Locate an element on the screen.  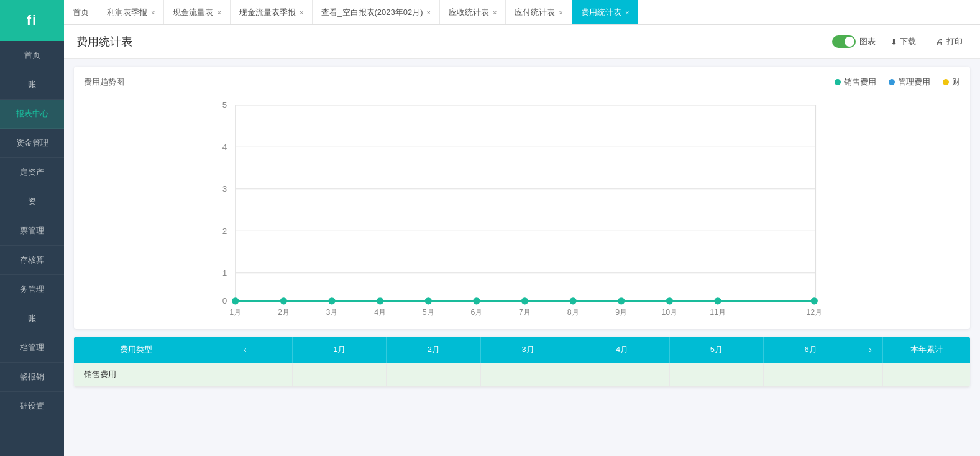
sidebar-item-basic-settings: 础设置 is located at coordinates (32, 407).